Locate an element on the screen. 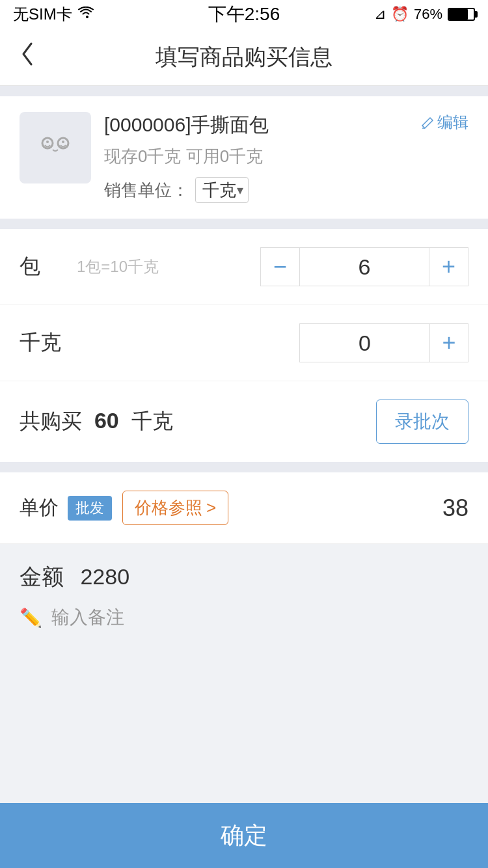  price-label: 单价 is located at coordinates (39, 508).